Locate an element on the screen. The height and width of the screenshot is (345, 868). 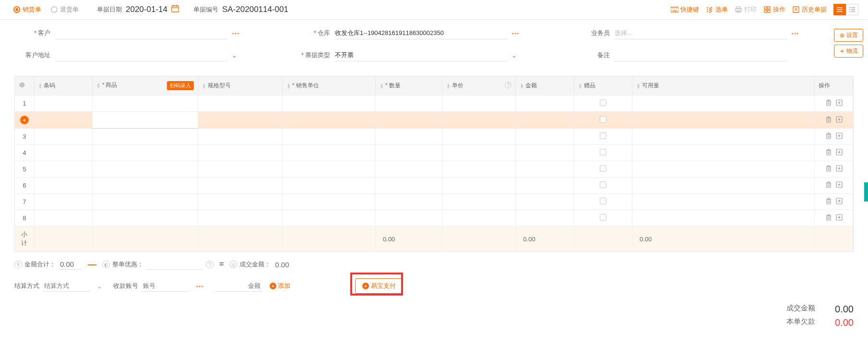
col-amount: ▲▼金额 is located at coordinates (545, 86).